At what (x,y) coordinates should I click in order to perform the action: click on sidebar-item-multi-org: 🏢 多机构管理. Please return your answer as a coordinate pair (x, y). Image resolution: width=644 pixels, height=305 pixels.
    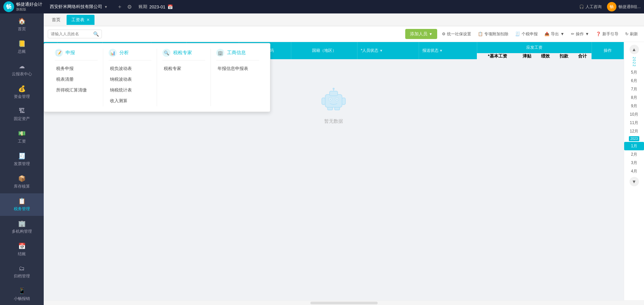
    Looking at the image, I should click on (22, 227).